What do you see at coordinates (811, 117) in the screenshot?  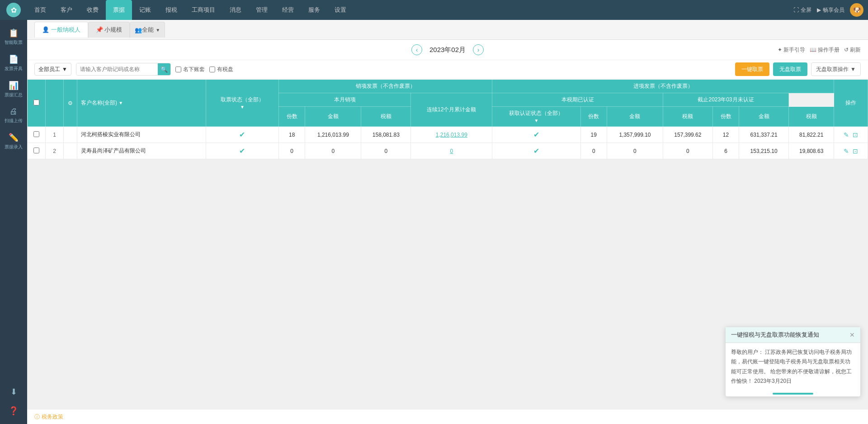 I see `th-unauth-tax: 税额` at bounding box center [811, 117].